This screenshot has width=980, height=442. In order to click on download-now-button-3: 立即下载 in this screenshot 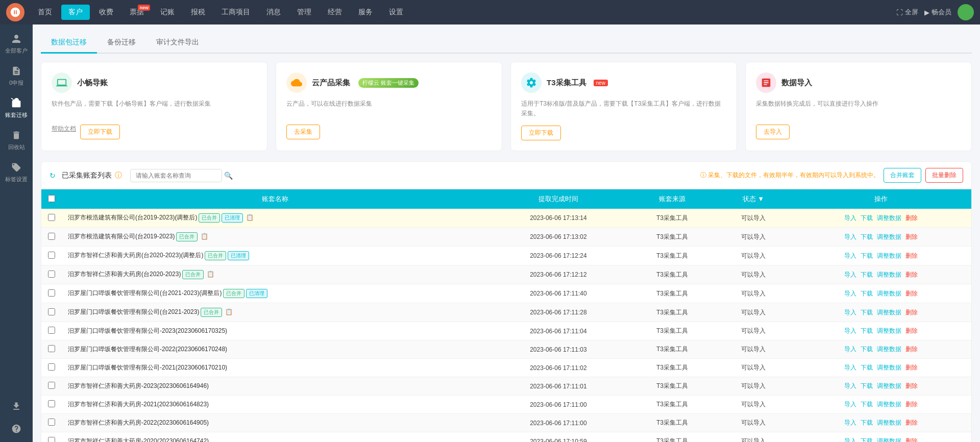, I will do `click(541, 133)`.